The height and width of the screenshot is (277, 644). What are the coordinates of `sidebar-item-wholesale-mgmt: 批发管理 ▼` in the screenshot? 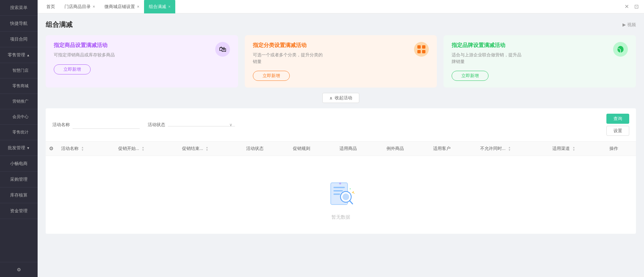 It's located at (19, 148).